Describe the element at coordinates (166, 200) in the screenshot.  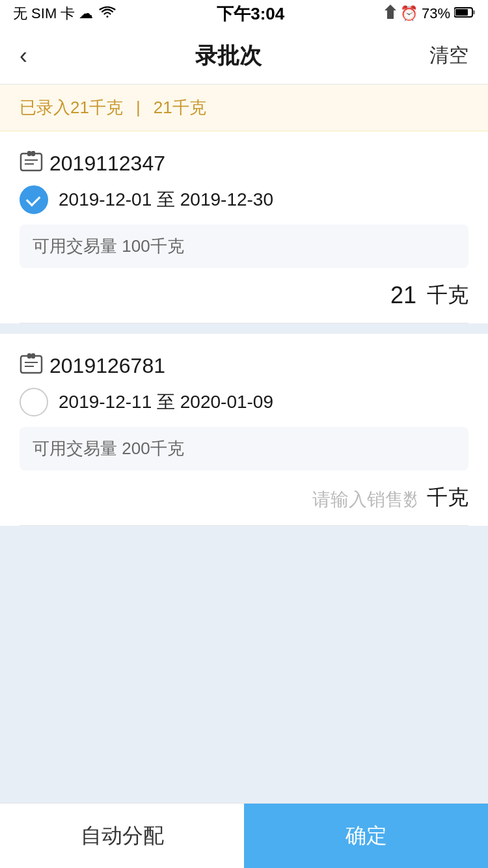
I see `batch-1-date: 2019-12-01 至 2019-12-30` at that location.